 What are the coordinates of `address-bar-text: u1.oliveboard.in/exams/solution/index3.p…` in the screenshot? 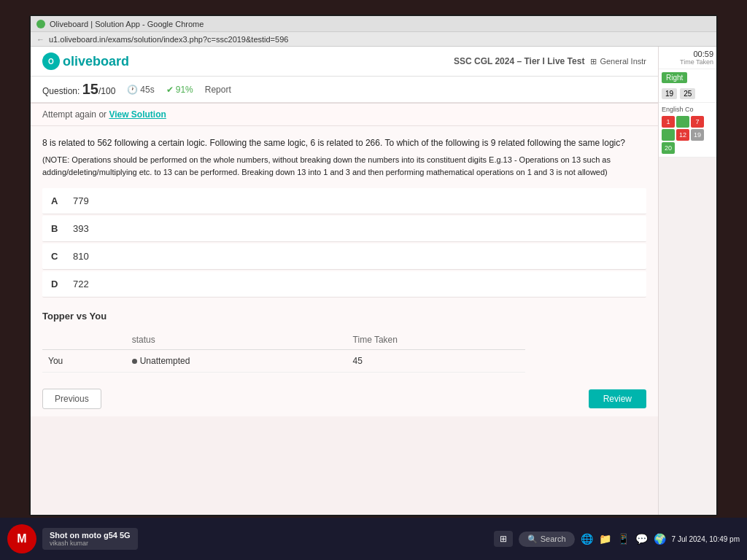 It's located at (169, 39).